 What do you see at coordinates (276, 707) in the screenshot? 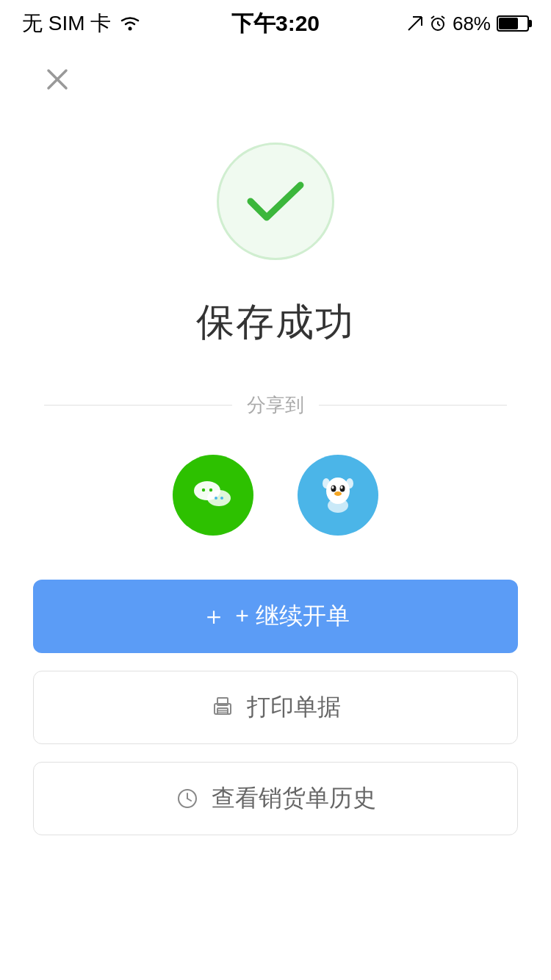
I see `print-button: 打印单据` at bounding box center [276, 707].